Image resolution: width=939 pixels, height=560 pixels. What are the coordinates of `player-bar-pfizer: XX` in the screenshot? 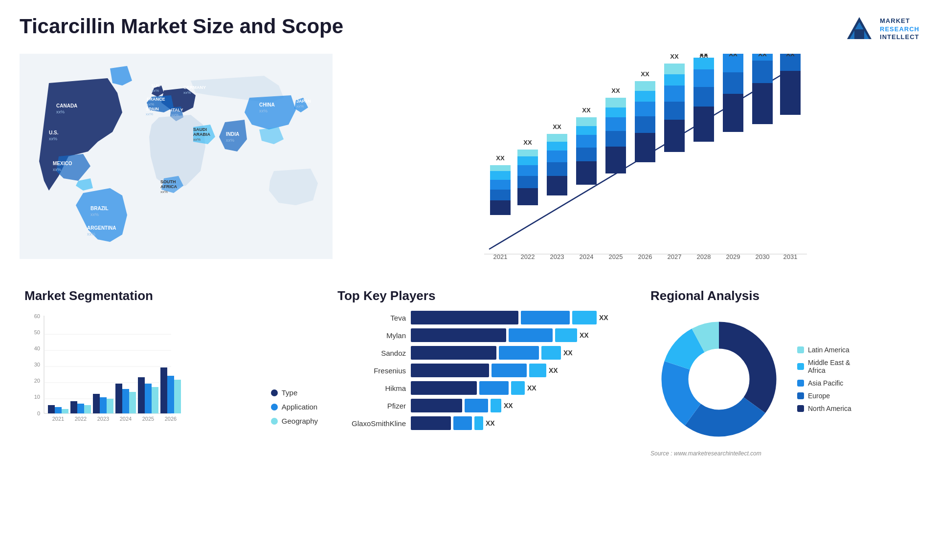 It's located at (521, 406).